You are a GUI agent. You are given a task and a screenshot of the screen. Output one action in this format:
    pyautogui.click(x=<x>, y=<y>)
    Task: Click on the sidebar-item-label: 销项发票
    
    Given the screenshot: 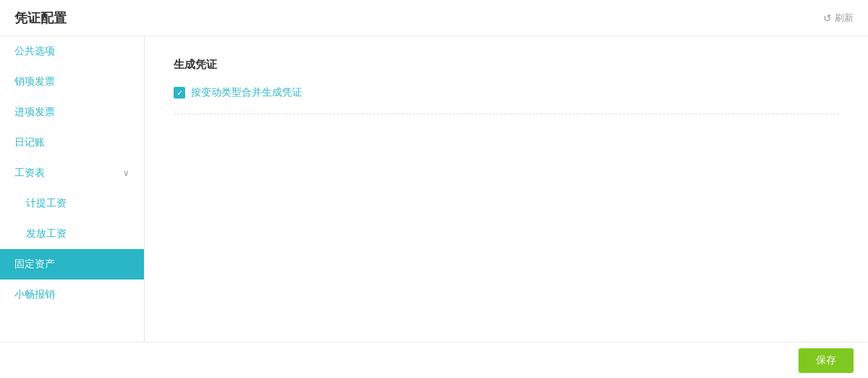 What is the action you would take?
    pyautogui.click(x=35, y=82)
    